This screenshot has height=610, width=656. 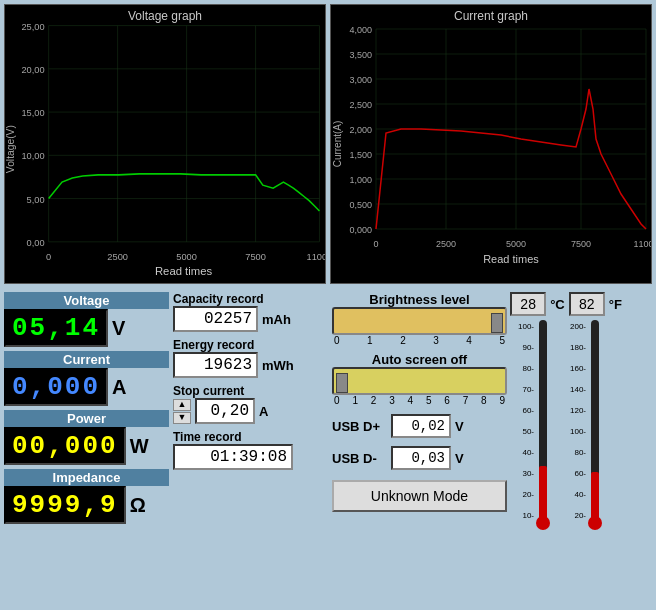 I want to click on svg-text: 0,500, so click(x=360, y=205).